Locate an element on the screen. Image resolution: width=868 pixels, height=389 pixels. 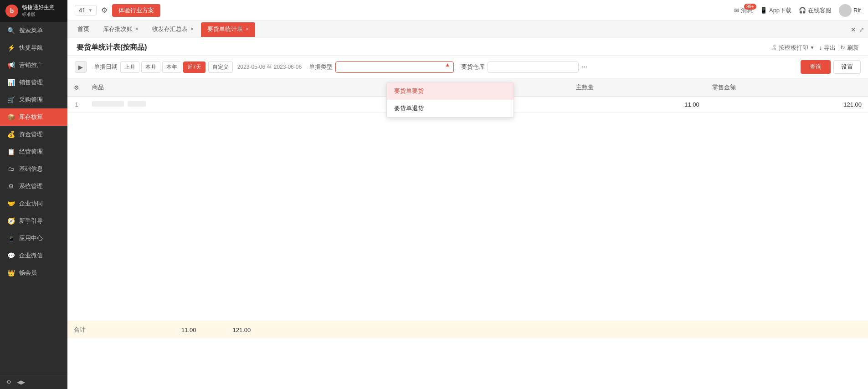
app-download-btn: 📱 App下载 is located at coordinates (776, 10).